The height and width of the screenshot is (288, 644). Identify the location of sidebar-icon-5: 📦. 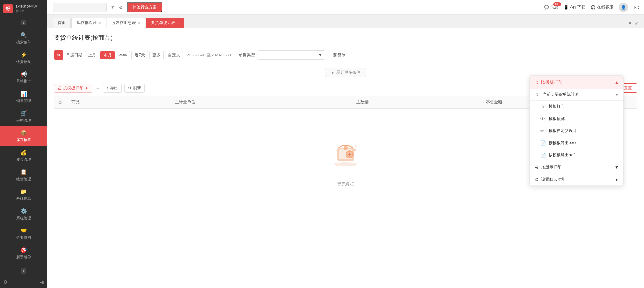
(24, 133).